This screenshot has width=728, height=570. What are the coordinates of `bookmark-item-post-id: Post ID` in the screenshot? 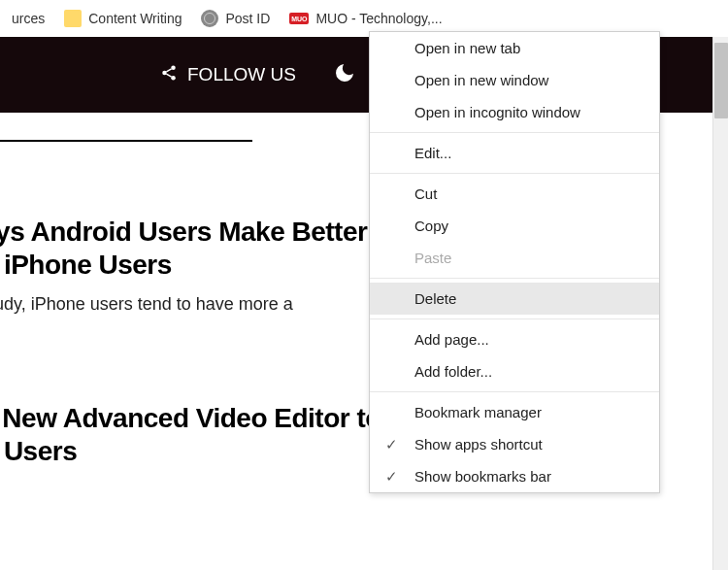 It's located at (235, 18).